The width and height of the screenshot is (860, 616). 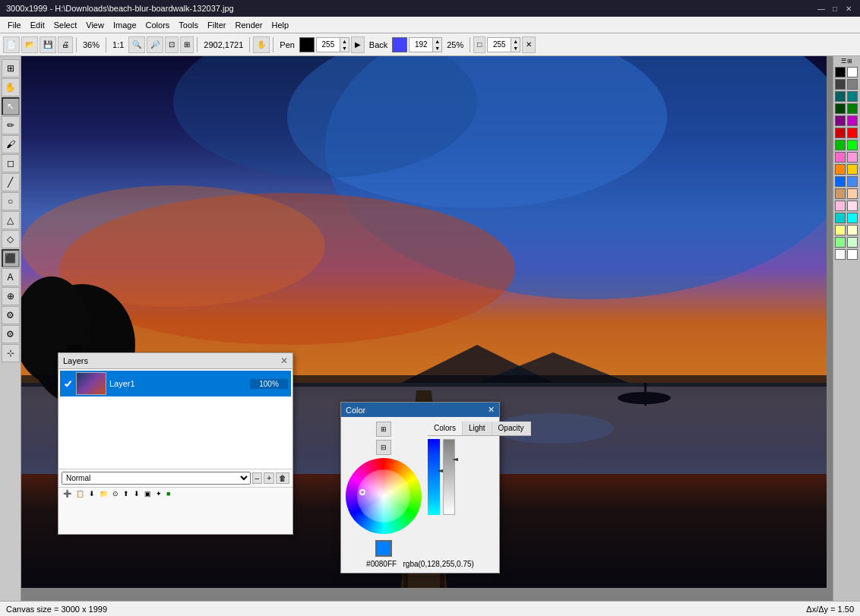 I want to click on palette-grid-btn: ⊞, so click(x=849, y=61).